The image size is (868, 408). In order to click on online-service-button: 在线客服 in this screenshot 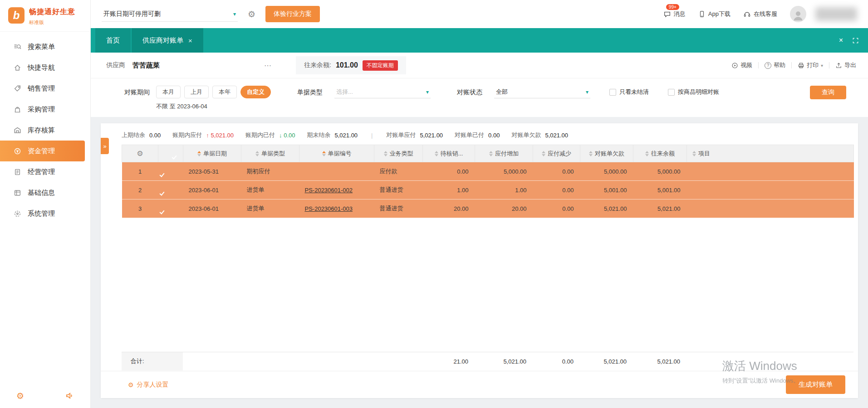, I will do `click(760, 14)`.